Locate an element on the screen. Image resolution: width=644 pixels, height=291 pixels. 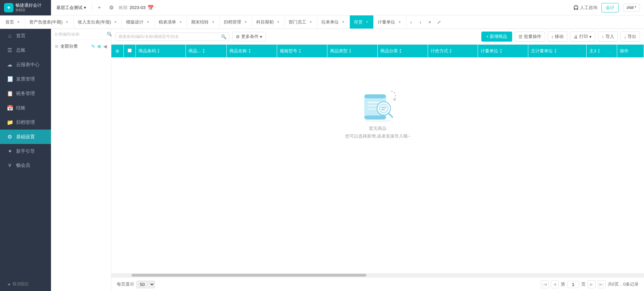
batch-label: 批量操作 is located at coordinates (533, 37).